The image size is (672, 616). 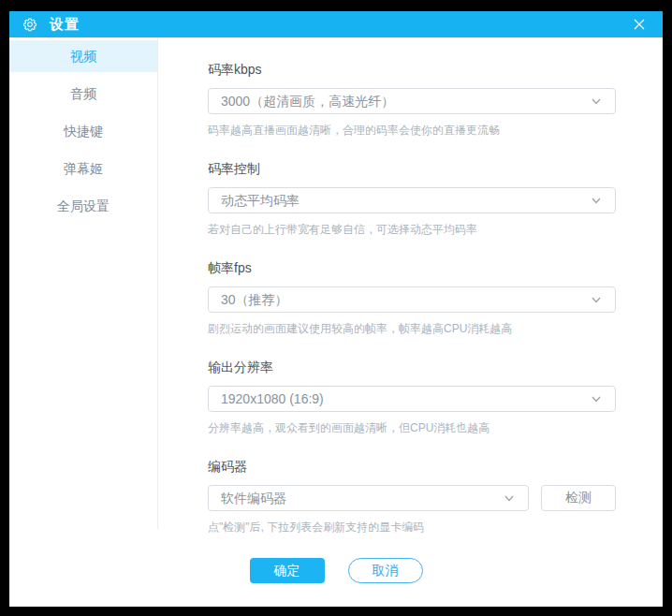 What do you see at coordinates (412, 268) in the screenshot?
I see `fps-label: 帧率fps` at bounding box center [412, 268].